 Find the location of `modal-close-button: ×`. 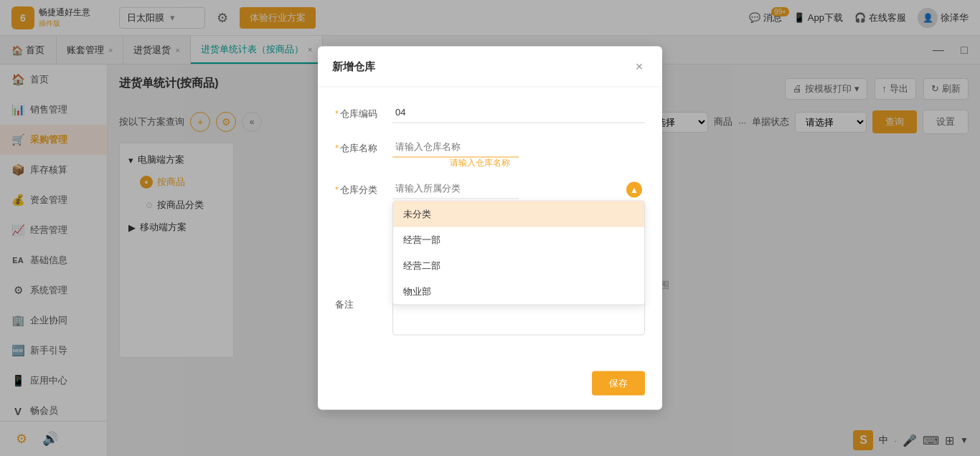

modal-close-button: × is located at coordinates (639, 67).